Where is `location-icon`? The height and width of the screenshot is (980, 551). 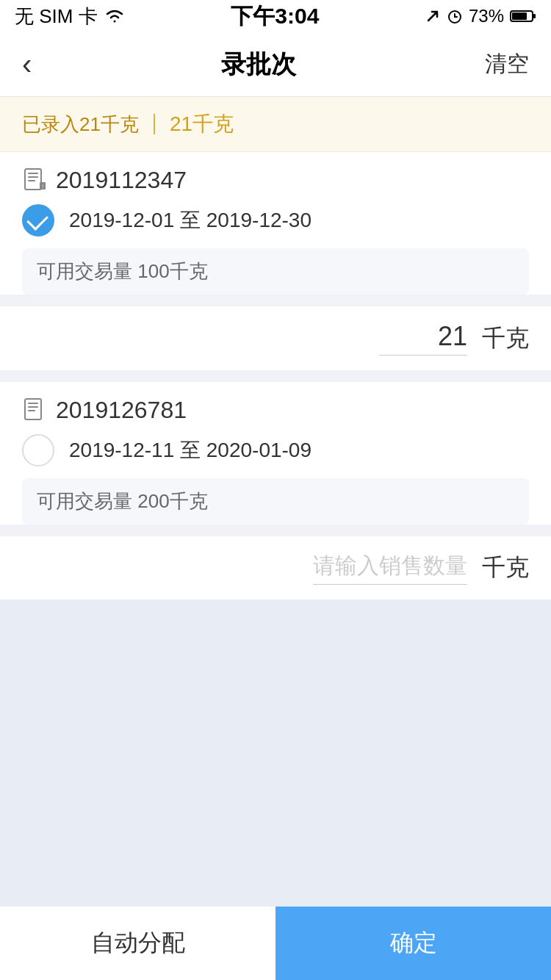 location-icon is located at coordinates (433, 16).